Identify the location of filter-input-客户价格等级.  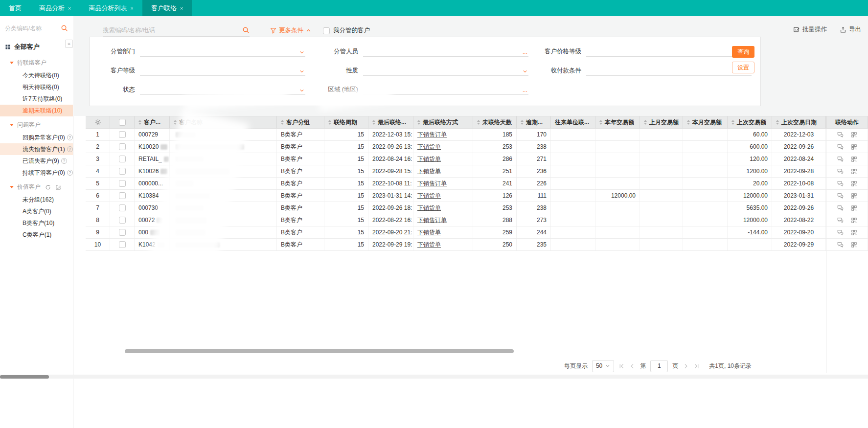
(669, 51).